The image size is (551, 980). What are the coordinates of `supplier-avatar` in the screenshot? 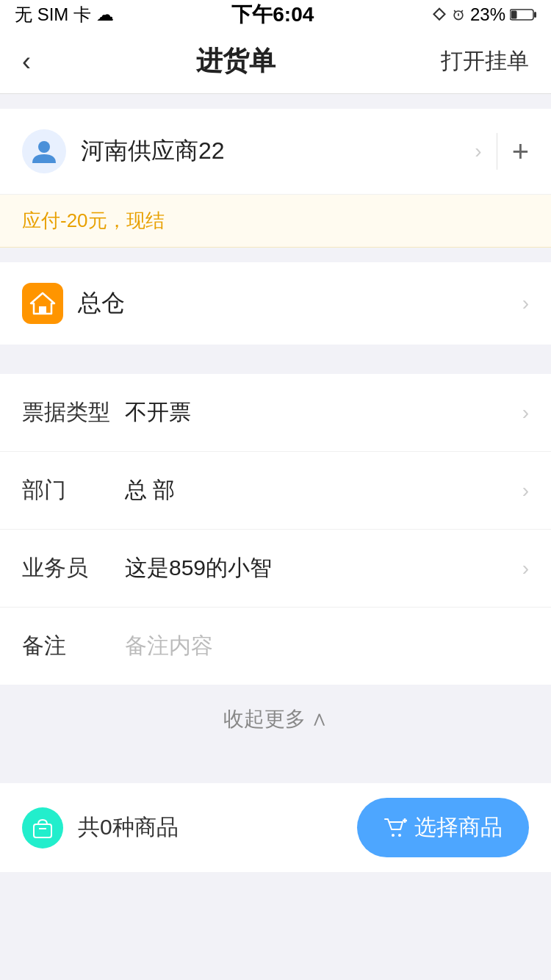 It's located at (44, 151).